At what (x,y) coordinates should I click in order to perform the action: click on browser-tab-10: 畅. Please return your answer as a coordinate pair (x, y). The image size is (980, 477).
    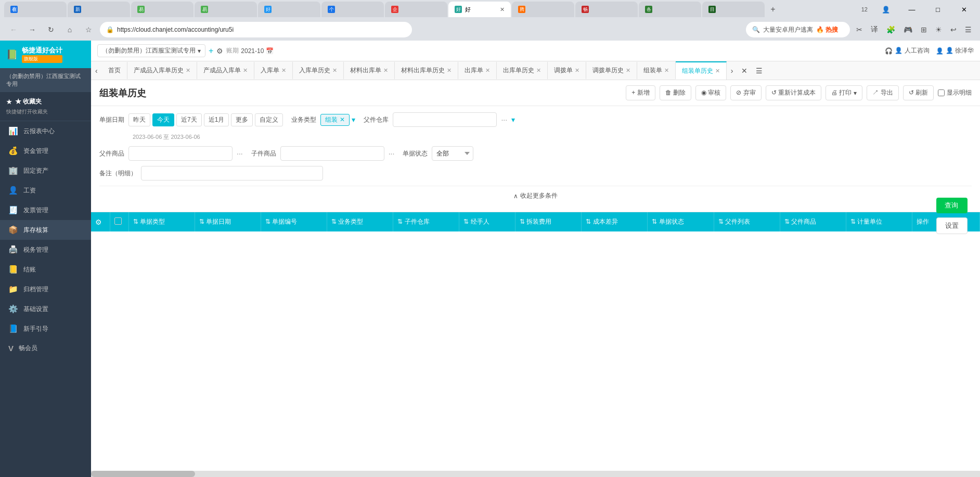
    Looking at the image, I should click on (607, 9).